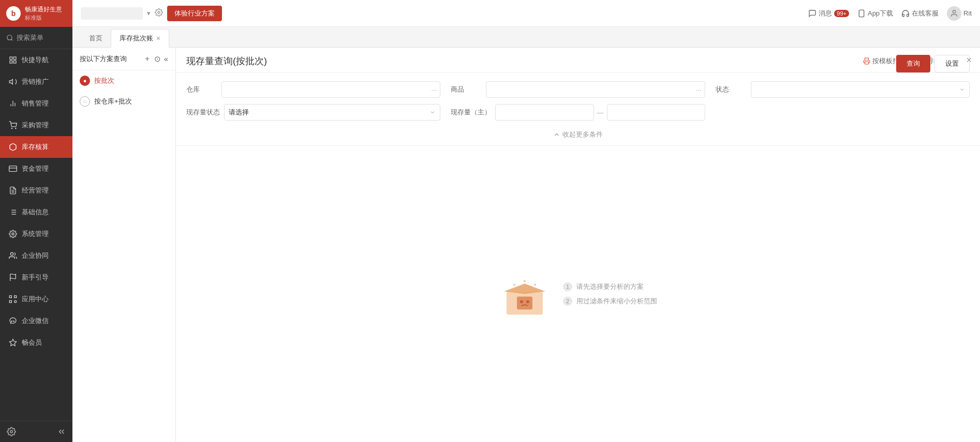 The height and width of the screenshot is (442, 980). I want to click on experience-btn: 体验行业方案, so click(195, 13).